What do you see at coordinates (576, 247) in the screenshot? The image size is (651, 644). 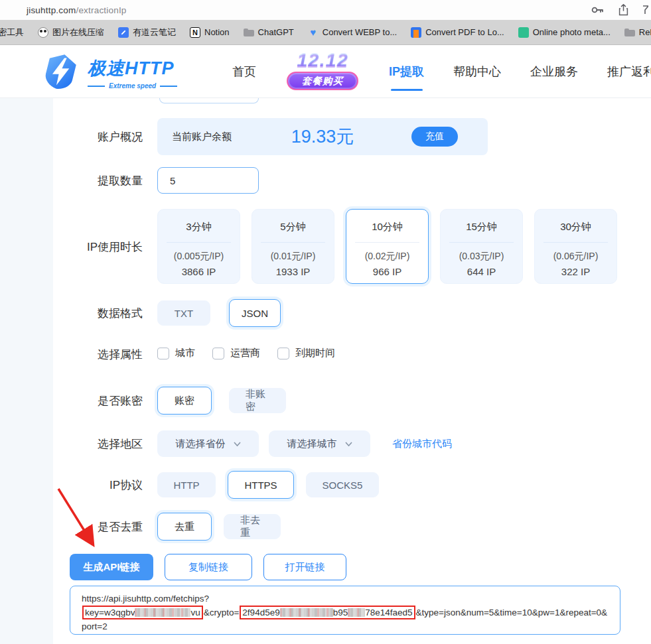 I see `duration-card-30min: 30分钟 (0.06元/IP) 322 IP` at bounding box center [576, 247].